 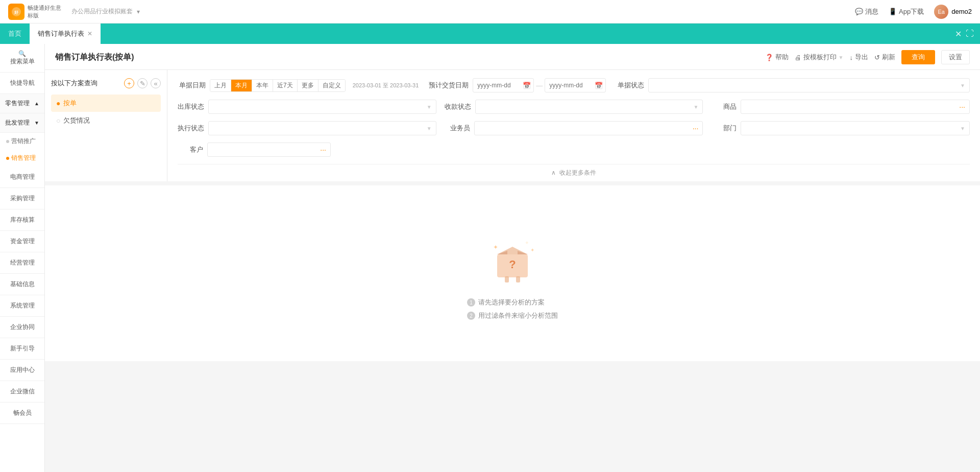 I want to click on sidebar-item-basic-info: 基础信息, so click(x=22, y=285).